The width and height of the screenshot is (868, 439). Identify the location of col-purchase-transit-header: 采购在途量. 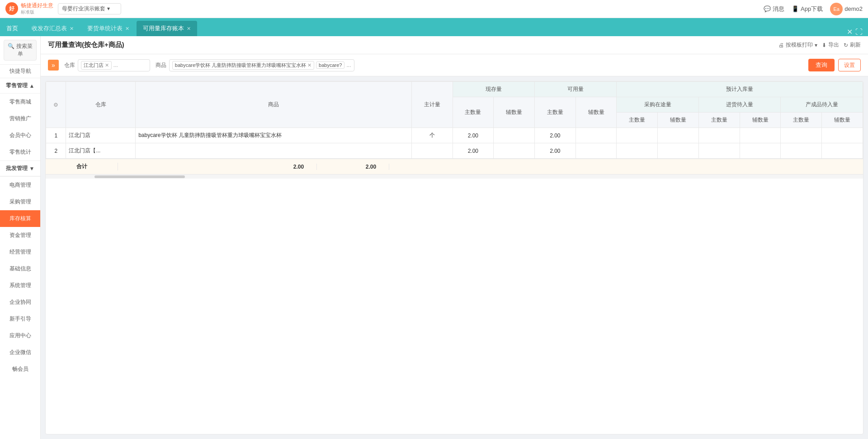
(657, 105).